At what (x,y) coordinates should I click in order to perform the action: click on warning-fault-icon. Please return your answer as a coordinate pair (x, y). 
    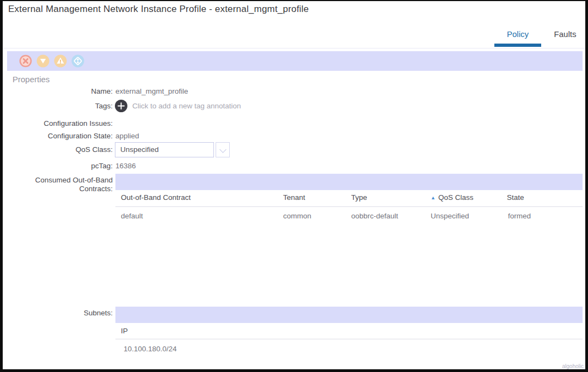
    Looking at the image, I should click on (78, 61).